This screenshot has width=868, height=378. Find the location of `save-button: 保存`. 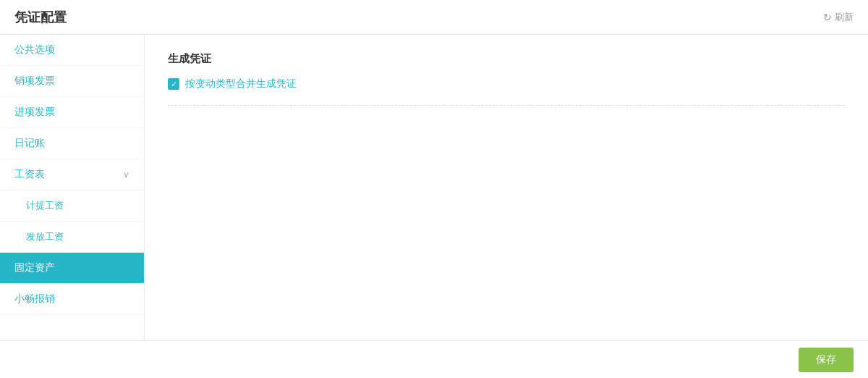

save-button: 保存 is located at coordinates (826, 360).